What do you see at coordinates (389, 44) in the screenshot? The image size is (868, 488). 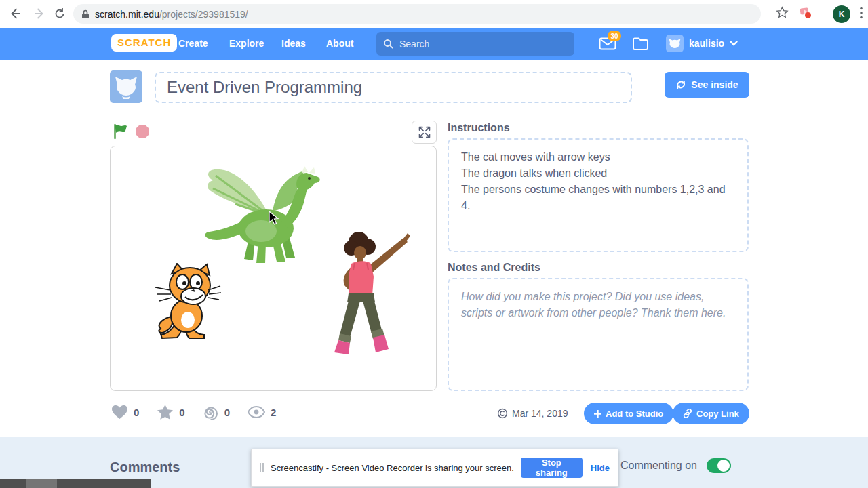 I see `search-icon` at bounding box center [389, 44].